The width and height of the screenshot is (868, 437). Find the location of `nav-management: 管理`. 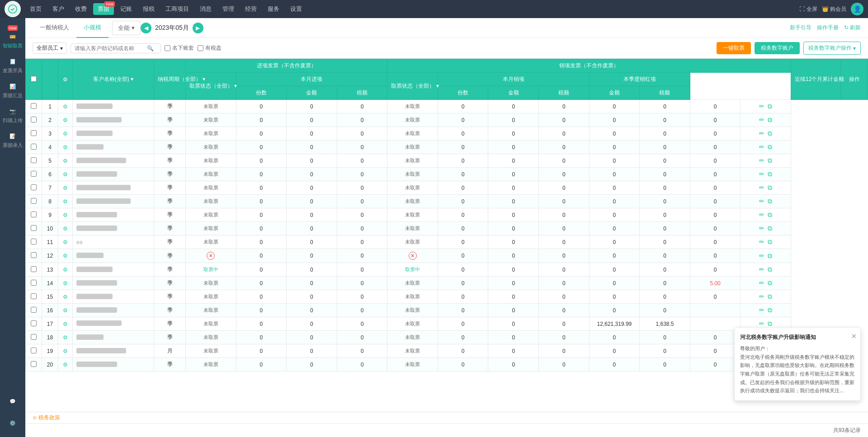

nav-management: 管理 is located at coordinates (228, 9).